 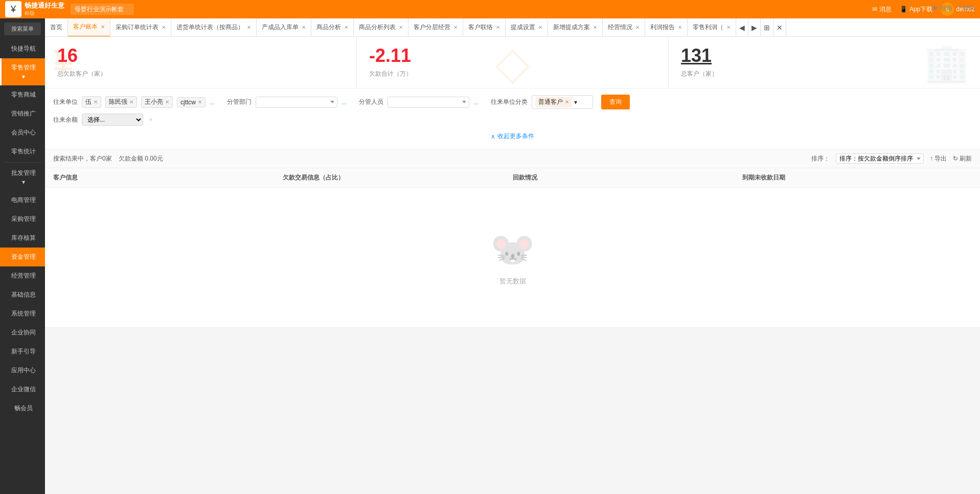 I want to click on stat-card-total-customers: 🏢 131 总客户（家）, so click(x=824, y=62).